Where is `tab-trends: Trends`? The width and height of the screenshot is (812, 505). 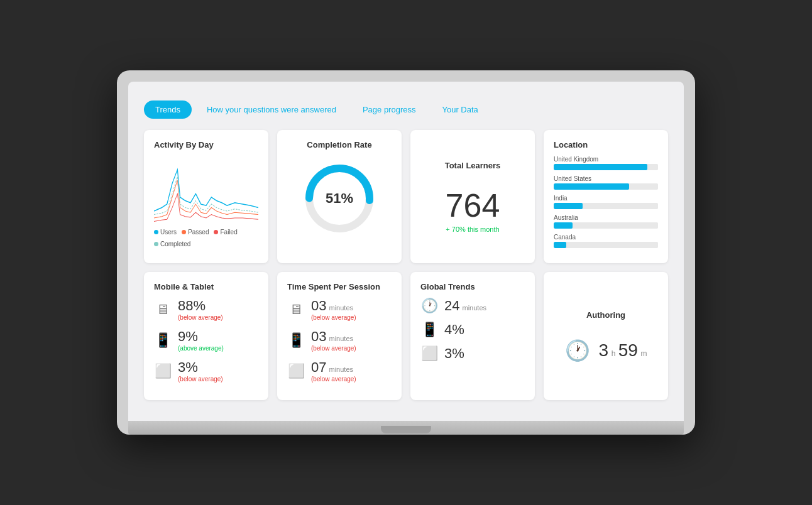
tab-trends: Trends is located at coordinates (168, 109).